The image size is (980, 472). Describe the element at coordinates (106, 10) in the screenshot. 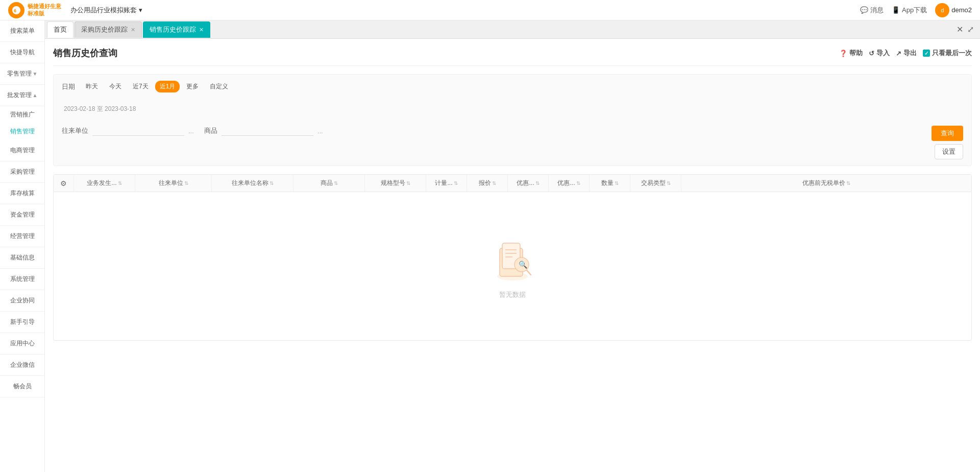

I see `app-selector: 办公用品行业模拟账套 ▾` at that location.